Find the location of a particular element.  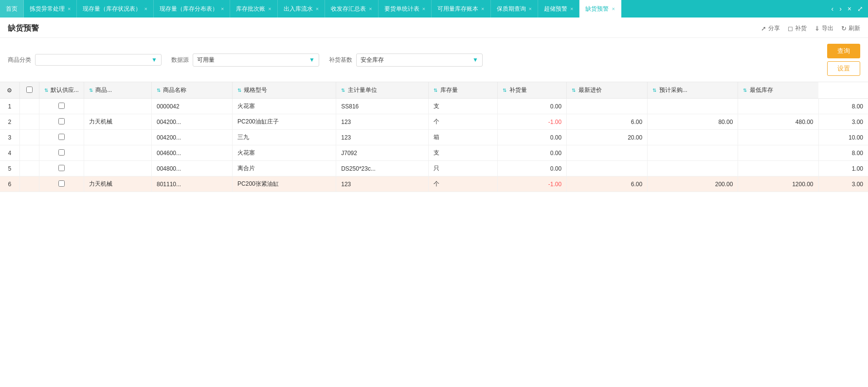

replenish-base-filter: 补货基数 安全库存 ▼ is located at coordinates (406, 60).